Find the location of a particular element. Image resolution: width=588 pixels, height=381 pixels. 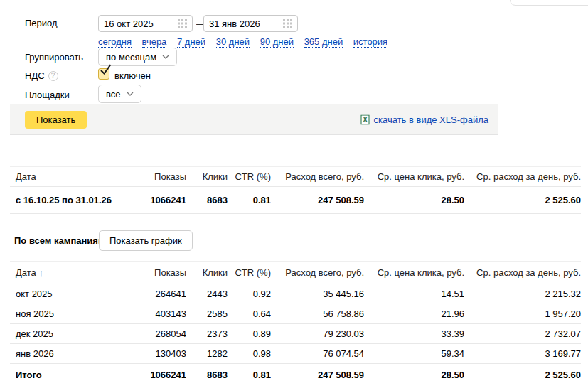

summary-table: Дата Показы Клики CTR (%) Расход всего, … is located at coordinates (296, 190).